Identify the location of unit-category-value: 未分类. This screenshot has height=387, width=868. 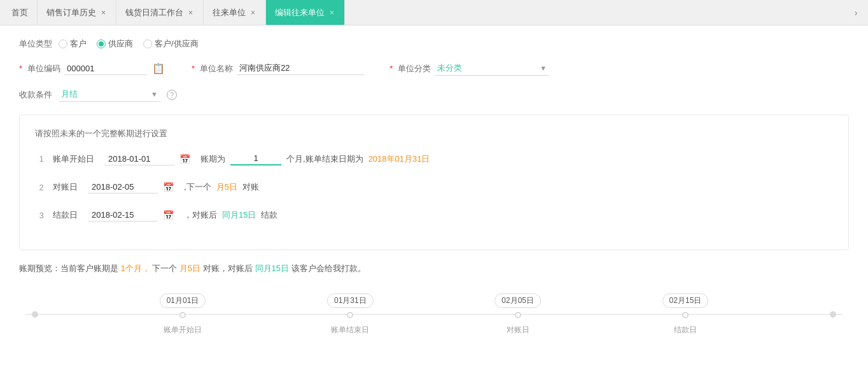
(487, 68).